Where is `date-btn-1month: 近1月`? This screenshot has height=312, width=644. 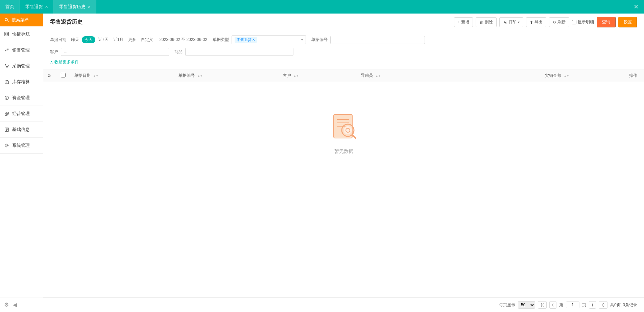 date-btn-1month: 近1月 is located at coordinates (118, 40).